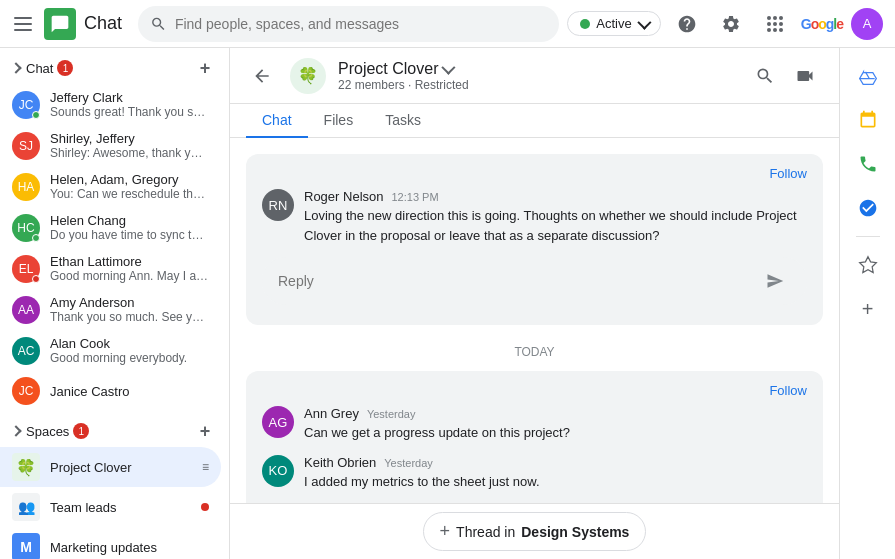  I want to click on sidebar-divider, so click(868, 236).